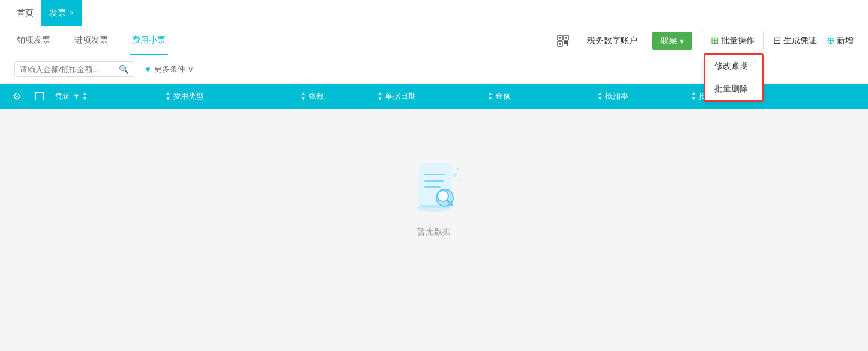  Describe the element at coordinates (734, 78) in the screenshot. I see `batch-op-menu: 修改账期 批量删除` at that location.